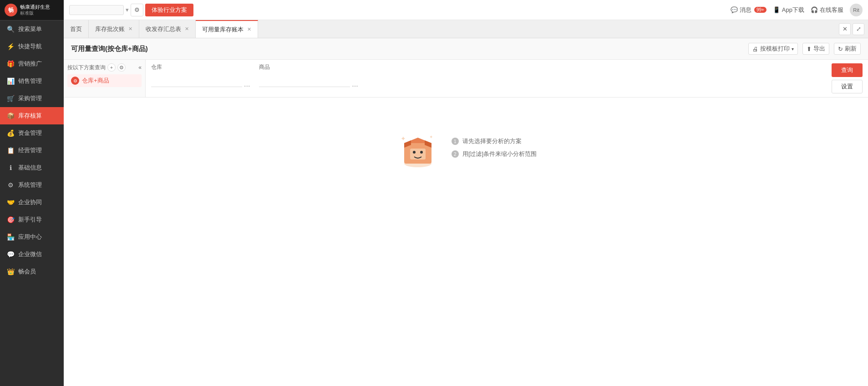  I want to click on messages-button: 💬 消息 99+, so click(748, 10).